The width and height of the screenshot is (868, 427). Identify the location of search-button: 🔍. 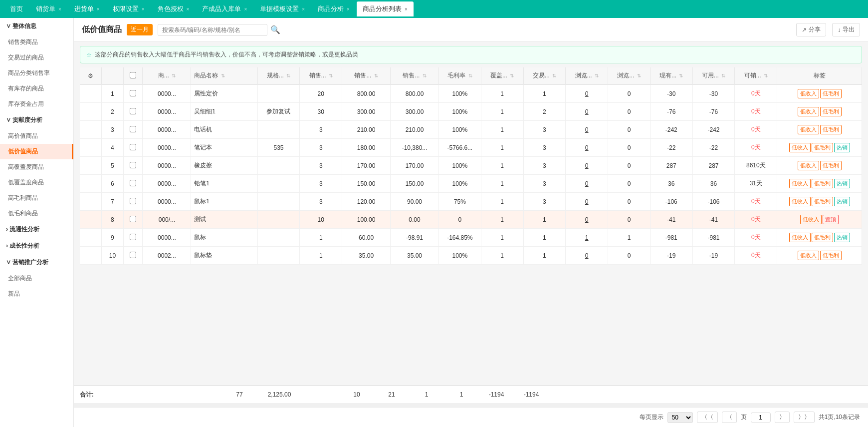
(275, 30).